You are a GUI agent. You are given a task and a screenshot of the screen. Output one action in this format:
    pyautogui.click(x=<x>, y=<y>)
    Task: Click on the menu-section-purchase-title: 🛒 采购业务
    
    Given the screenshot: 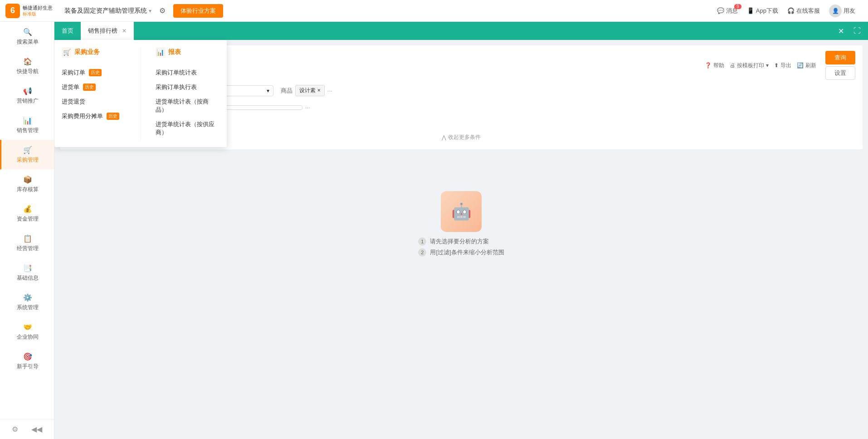 What is the action you would take?
    pyautogui.click(x=94, y=54)
    